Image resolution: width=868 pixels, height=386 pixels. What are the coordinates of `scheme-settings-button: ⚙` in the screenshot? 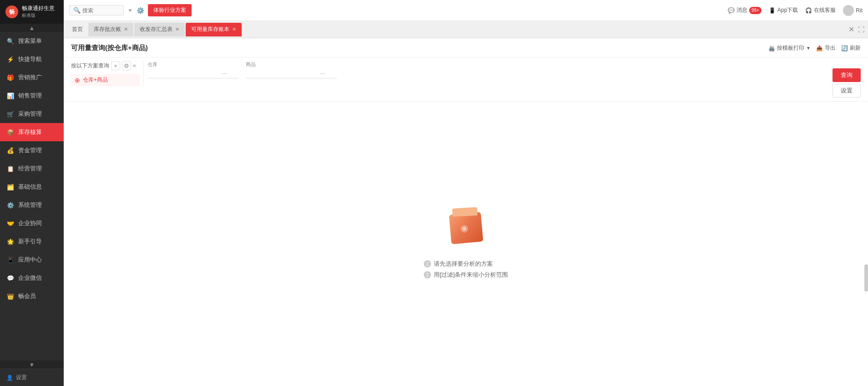 It's located at (127, 66).